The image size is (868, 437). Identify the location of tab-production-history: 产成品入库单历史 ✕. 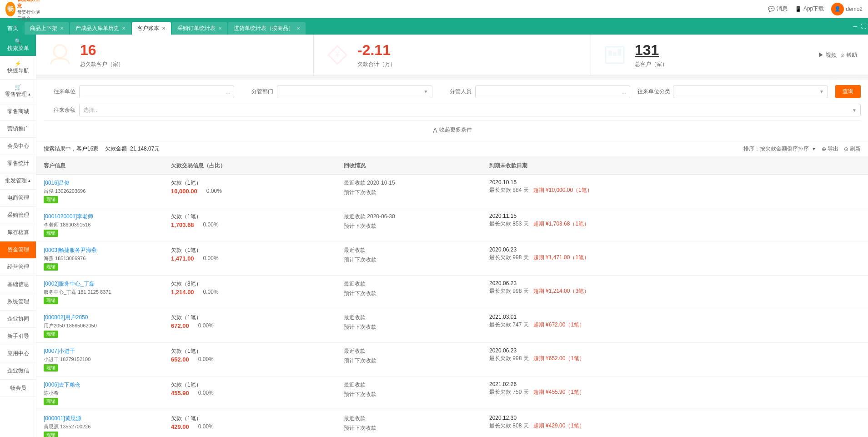
(100, 28).